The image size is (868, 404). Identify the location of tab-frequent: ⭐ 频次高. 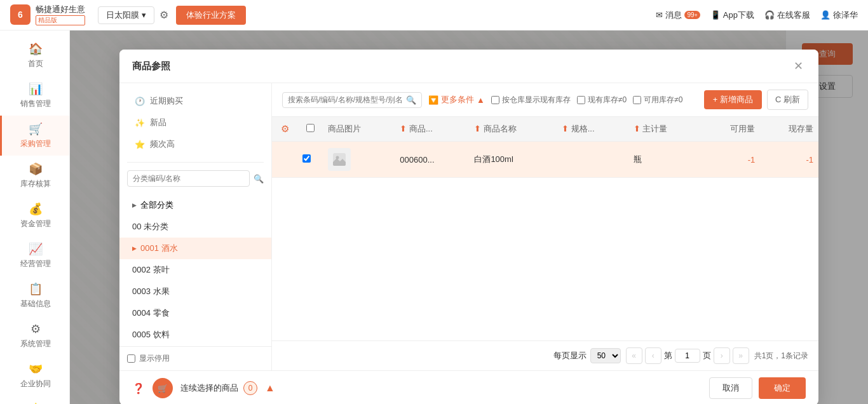
(196, 144).